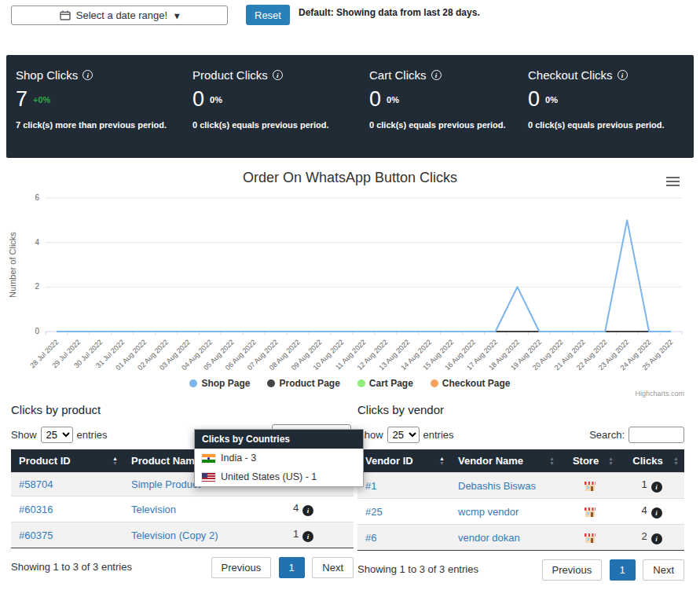  Describe the element at coordinates (521, 512) in the screenshot. I see `table-row: #25 wcmp vendor 4` at that location.